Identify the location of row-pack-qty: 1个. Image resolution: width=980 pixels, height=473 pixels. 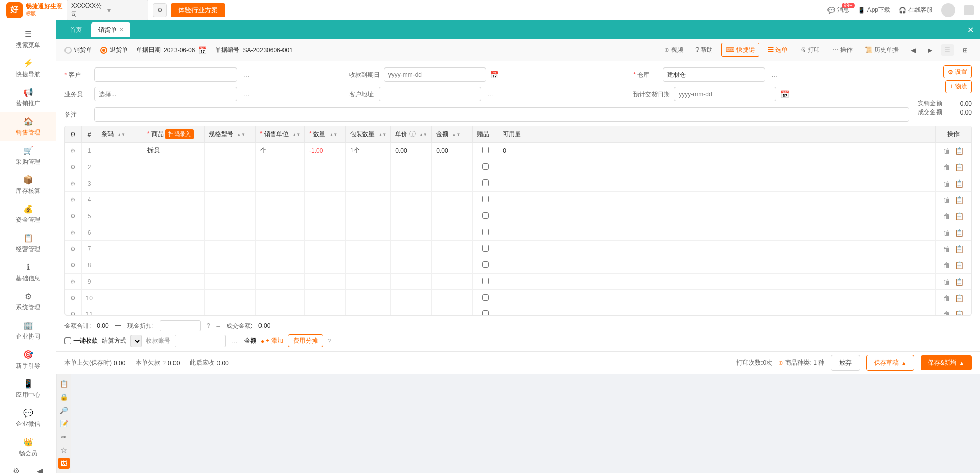
(368, 151).